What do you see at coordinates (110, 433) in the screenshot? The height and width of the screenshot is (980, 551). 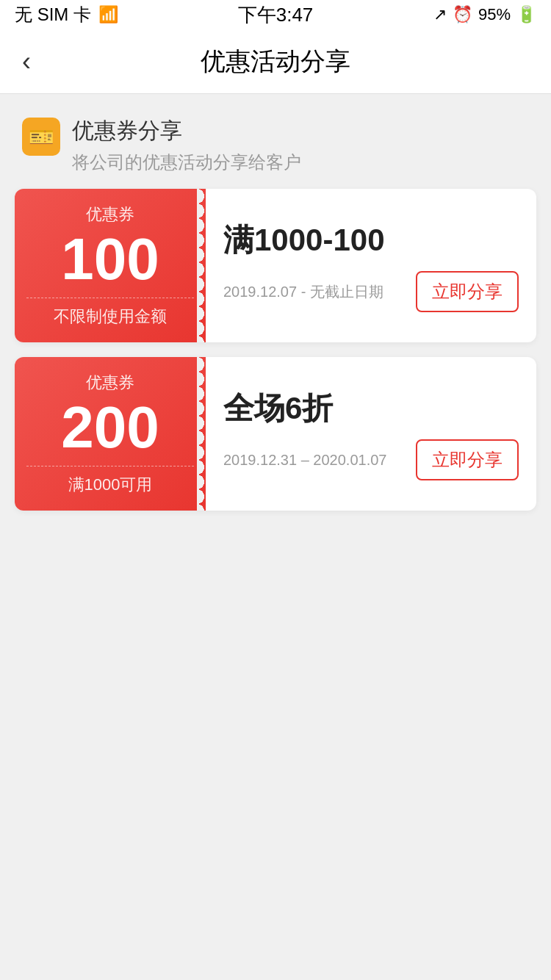 I see `coupon-left-2: 优惠券 200 满1000可用` at bounding box center [110, 433].